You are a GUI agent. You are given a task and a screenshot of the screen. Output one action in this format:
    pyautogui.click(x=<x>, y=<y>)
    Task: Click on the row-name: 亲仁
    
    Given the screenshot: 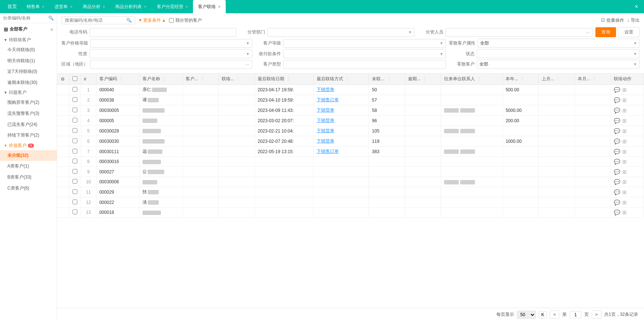 What is the action you would take?
    pyautogui.click(x=161, y=90)
    